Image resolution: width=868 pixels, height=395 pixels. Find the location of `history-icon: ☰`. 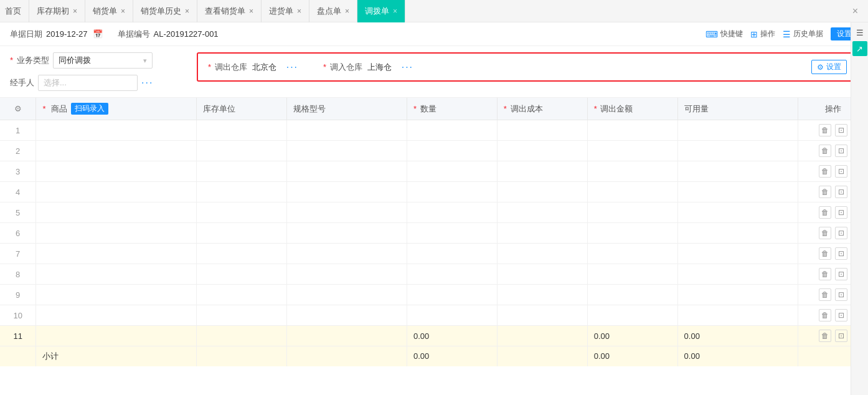

history-icon: ☰ is located at coordinates (787, 34).